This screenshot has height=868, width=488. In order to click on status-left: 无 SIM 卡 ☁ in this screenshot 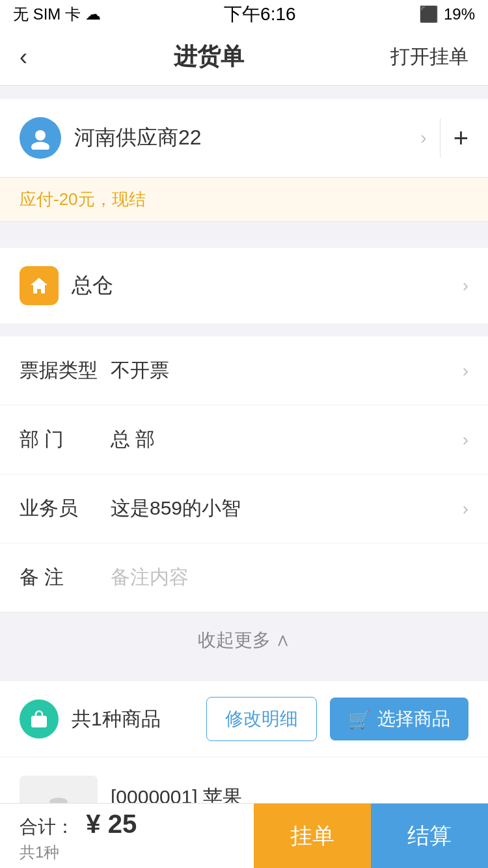, I will do `click(57, 14)`.